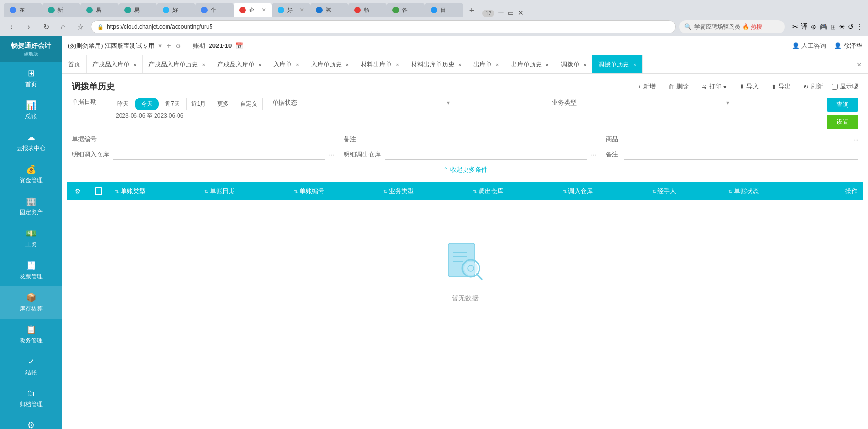 The image size is (868, 429). I want to click on date-yesterday-btn: 昨天, so click(123, 104).